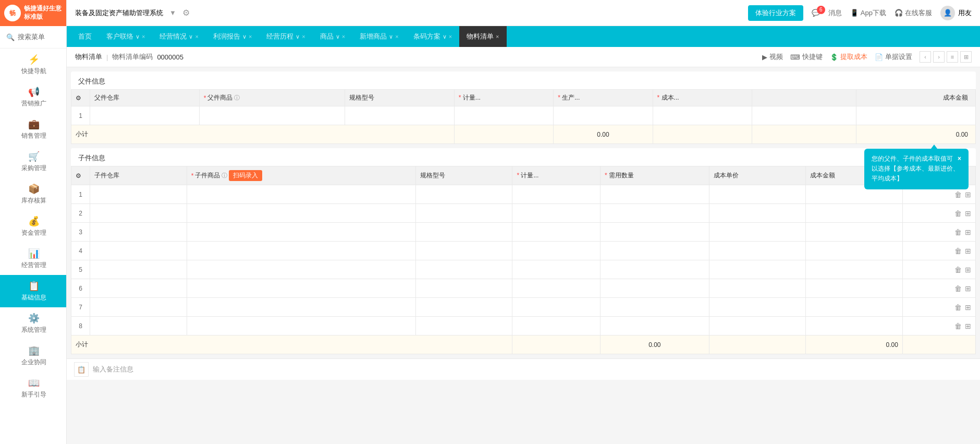 The image size is (980, 444). What do you see at coordinates (301, 289) in the screenshot?
I see `child-row-6-goods` at bounding box center [301, 289].